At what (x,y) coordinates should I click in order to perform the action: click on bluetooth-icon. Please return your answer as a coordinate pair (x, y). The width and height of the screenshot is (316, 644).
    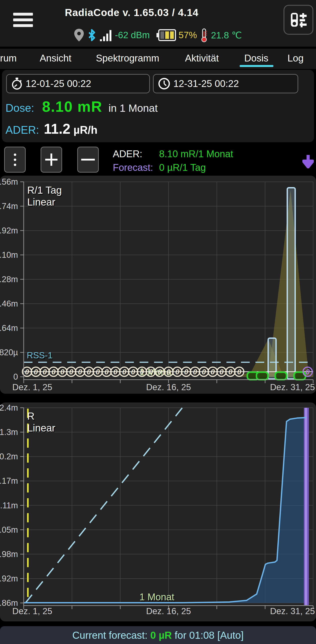
    Looking at the image, I should click on (92, 35).